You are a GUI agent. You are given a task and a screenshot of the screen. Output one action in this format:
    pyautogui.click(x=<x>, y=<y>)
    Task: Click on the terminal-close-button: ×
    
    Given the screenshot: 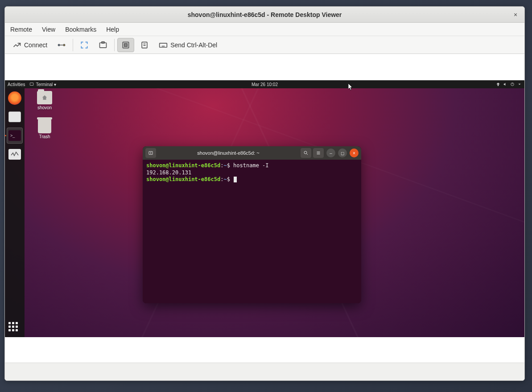 What is the action you would take?
    pyautogui.click(x=354, y=153)
    